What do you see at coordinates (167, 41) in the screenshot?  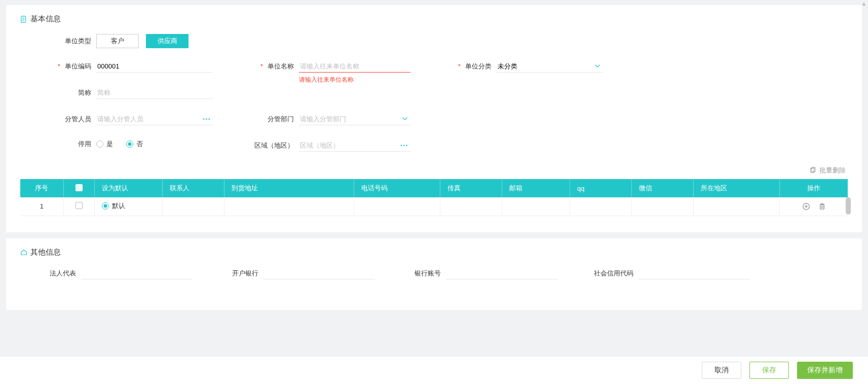 I see `unit-type-supplier-button: 供应商` at bounding box center [167, 41].